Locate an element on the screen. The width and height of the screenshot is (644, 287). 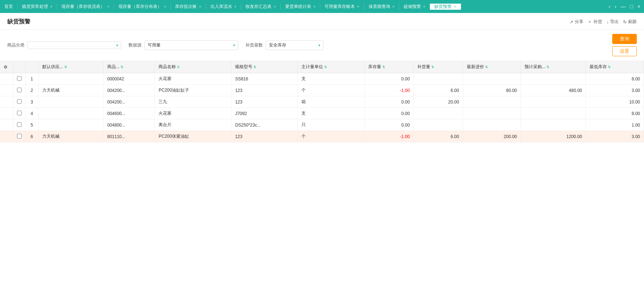
datasource-select: 可用量 ▾ is located at coordinates (191, 45).